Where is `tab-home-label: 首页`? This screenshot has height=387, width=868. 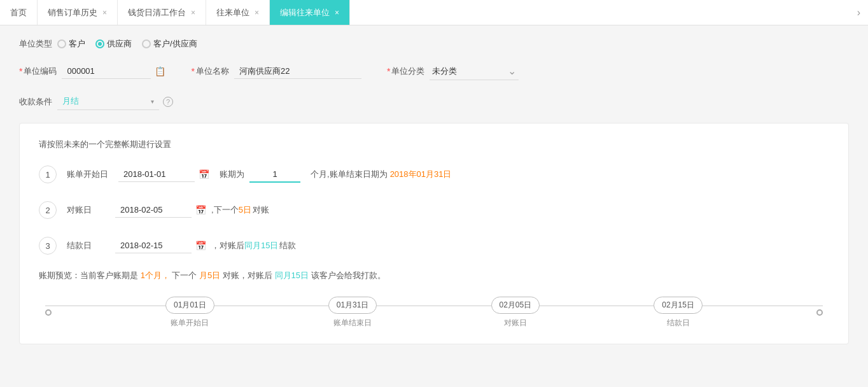 tab-home-label: 首页 is located at coordinates (18, 13).